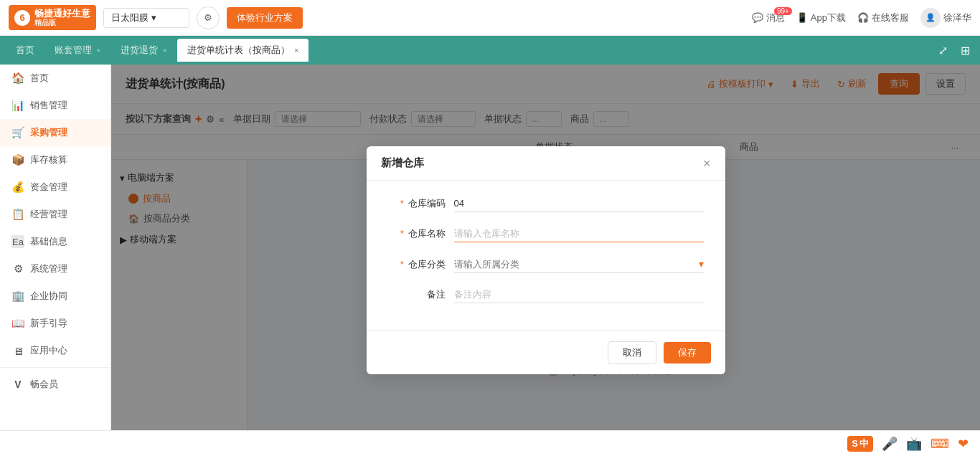  Describe the element at coordinates (758, 17) in the screenshot. I see `message-icon: 💬` at that location.